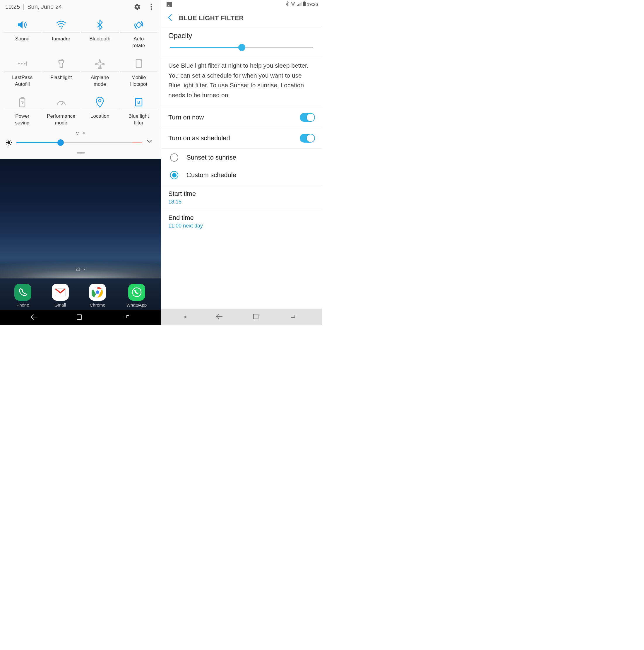 The height and width of the screenshot is (650, 644). I want to click on chrome-icon, so click(98, 292).